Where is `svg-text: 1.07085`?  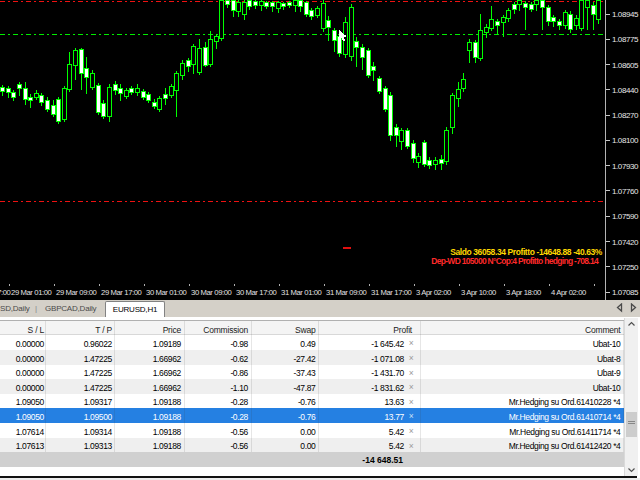
svg-text: 1.07085 is located at coordinates (626, 292).